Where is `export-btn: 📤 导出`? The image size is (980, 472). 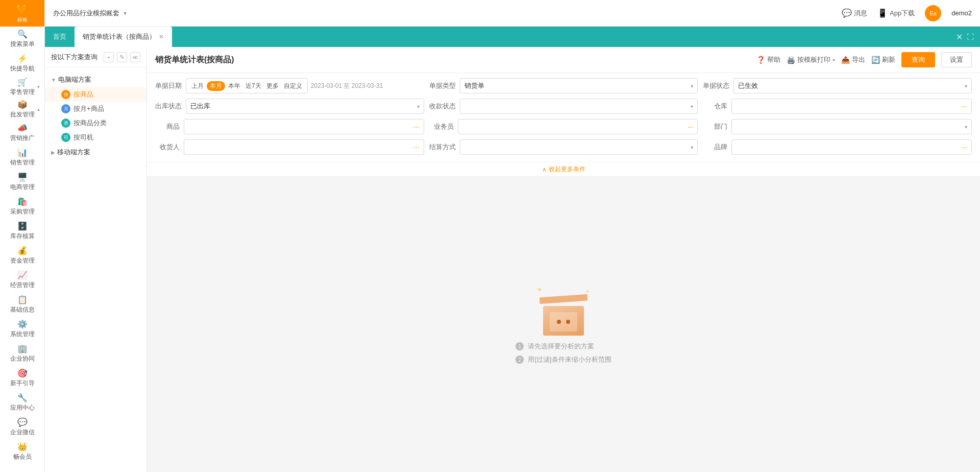
export-btn: 📤 导出 is located at coordinates (853, 60).